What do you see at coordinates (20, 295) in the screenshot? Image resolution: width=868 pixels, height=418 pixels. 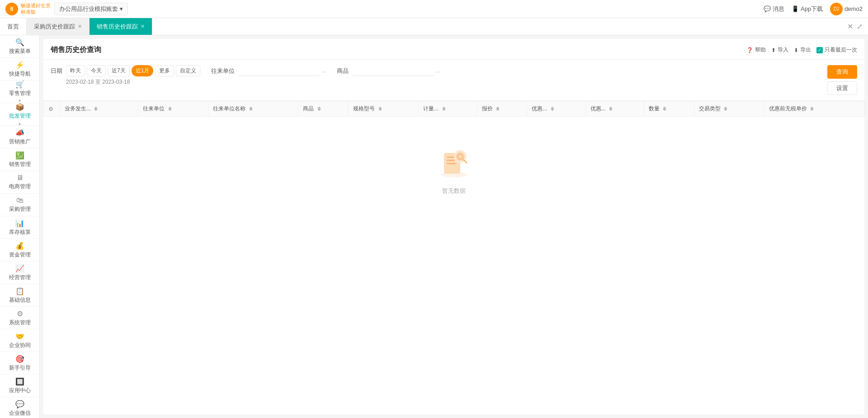 I see `sidebar-item-basic-info: 📋 基础信息` at bounding box center [20, 295].